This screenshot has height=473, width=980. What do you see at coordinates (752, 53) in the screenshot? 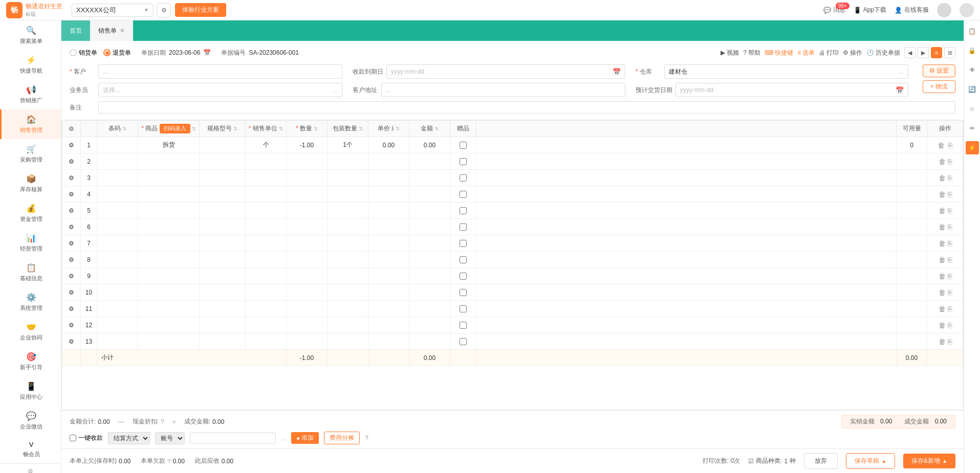
I see `help-btn: ? 帮助` at bounding box center [752, 53].